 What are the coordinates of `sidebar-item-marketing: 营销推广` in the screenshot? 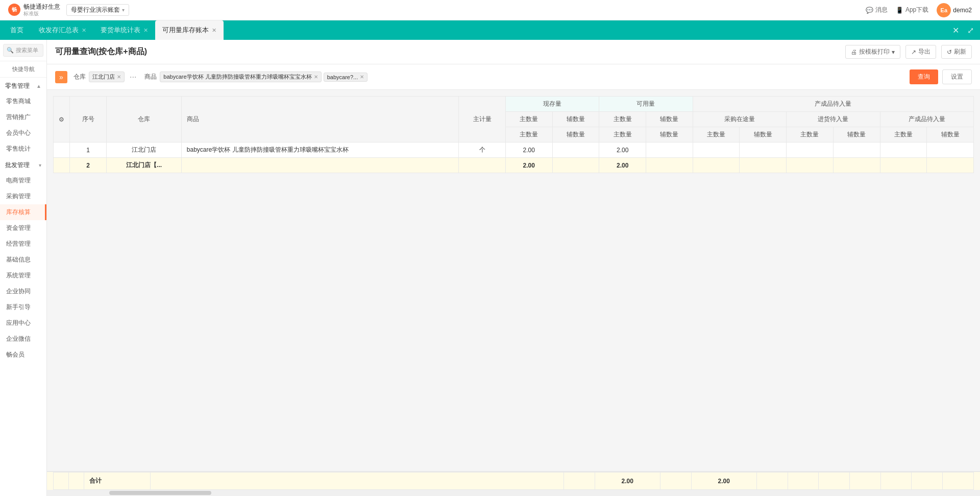 It's located at (23, 117).